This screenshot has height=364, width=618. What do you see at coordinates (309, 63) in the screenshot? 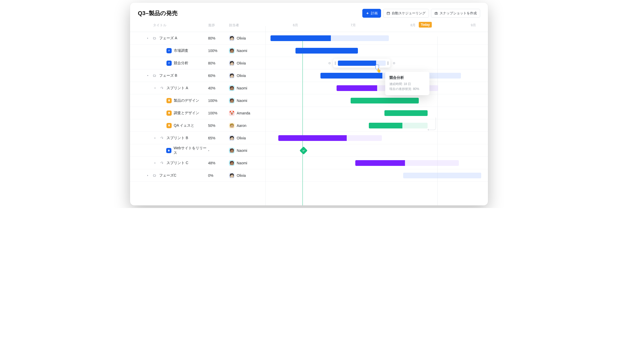
I see `task-row: 競合分析80%🧑🏻Olivia👆` at bounding box center [309, 63].